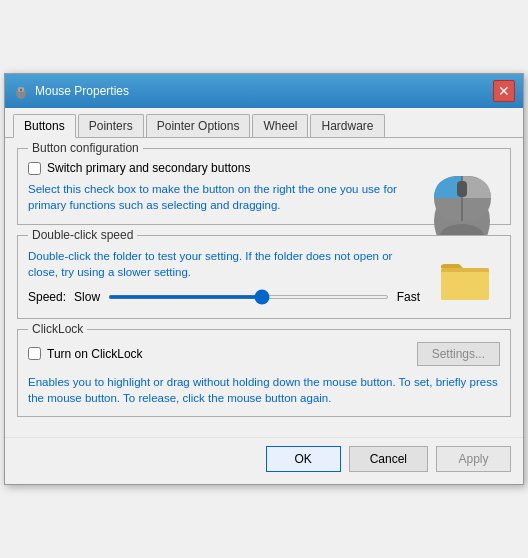  What do you see at coordinates (224, 276) in the screenshot?
I see `double-click-left: Double-click the folder to test your set…` at bounding box center [224, 276].